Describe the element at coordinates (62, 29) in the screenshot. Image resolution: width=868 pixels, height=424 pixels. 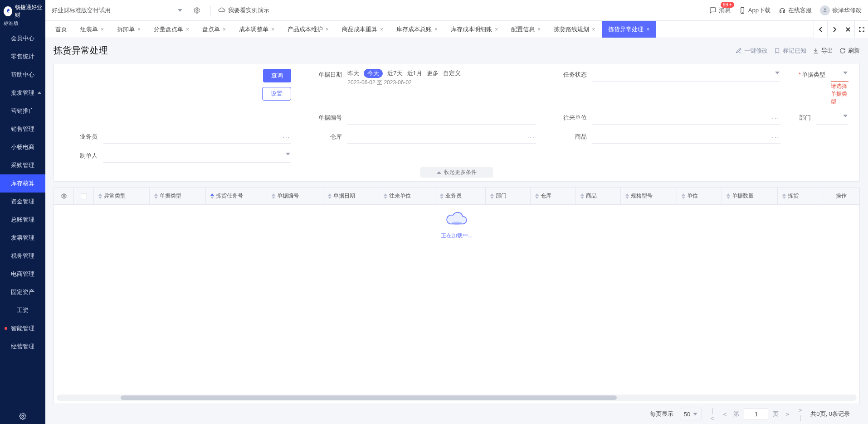
I see `tab-0: 首页` at that location.